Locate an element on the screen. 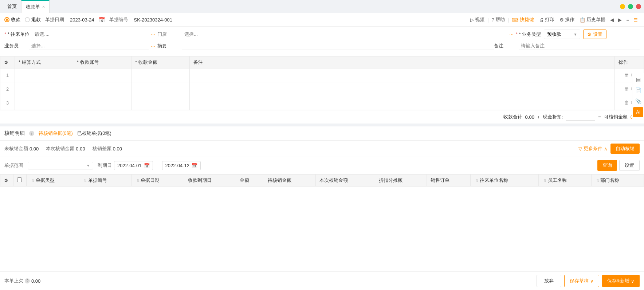  staff-input is located at coordinates (89, 46).